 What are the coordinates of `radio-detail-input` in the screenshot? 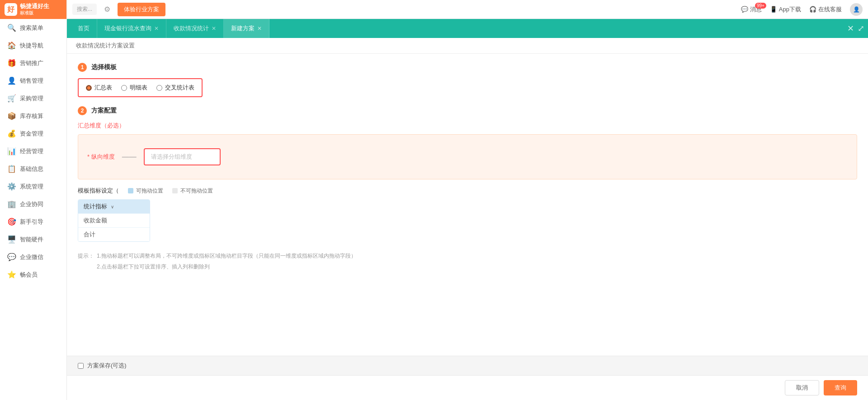 It's located at (124, 88).